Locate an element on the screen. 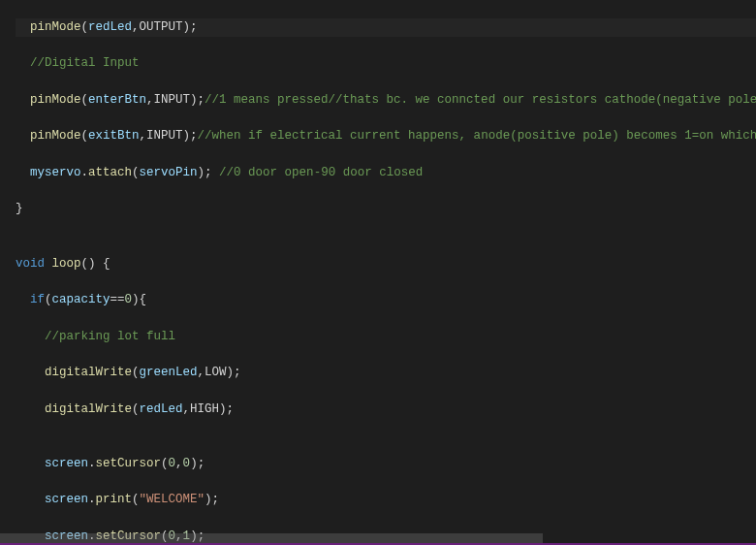 The height and width of the screenshot is (545, 756). code-line: screen.setCursor(0,0); is located at coordinates (386, 464).